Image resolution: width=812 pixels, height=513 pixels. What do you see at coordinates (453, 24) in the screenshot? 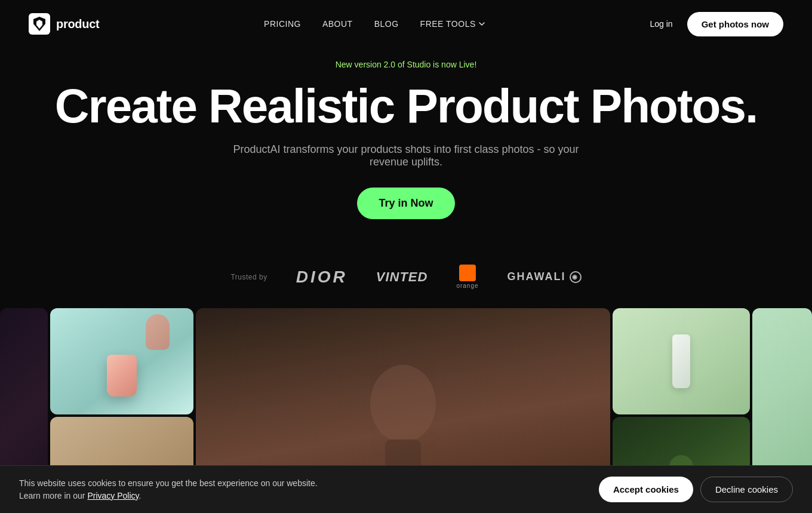
I see `nav-item-free-tools: FREE TOOLS` at bounding box center [453, 24].